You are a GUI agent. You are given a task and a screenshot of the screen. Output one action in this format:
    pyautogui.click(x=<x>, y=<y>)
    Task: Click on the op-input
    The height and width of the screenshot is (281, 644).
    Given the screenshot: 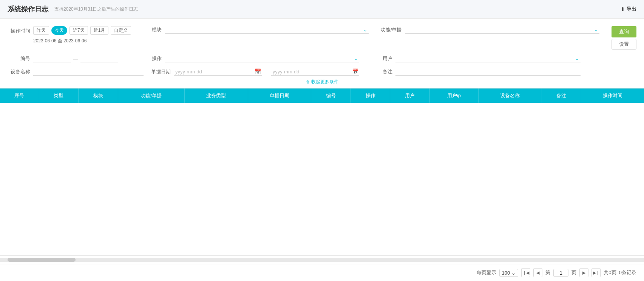 What is the action you would take?
    pyautogui.click(x=258, y=58)
    